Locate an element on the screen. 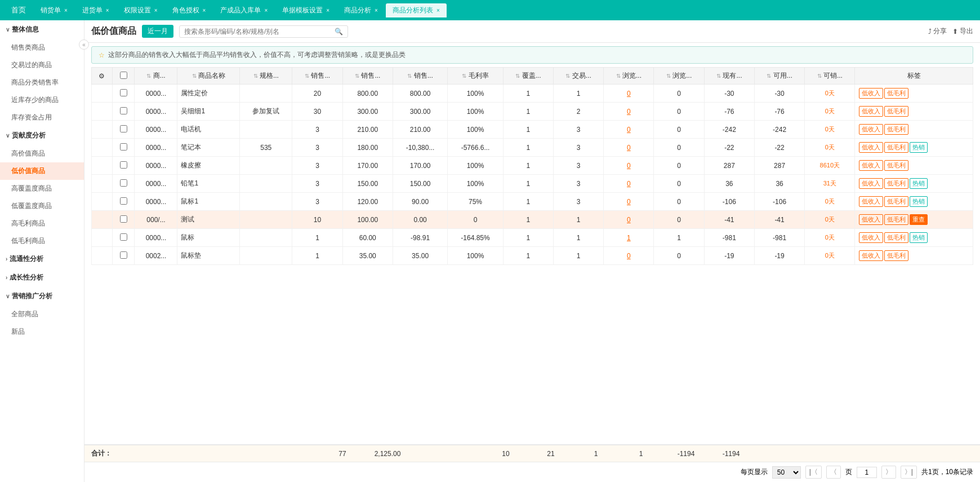  nav-sales-order: 销货单 × is located at coordinates (54, 10).